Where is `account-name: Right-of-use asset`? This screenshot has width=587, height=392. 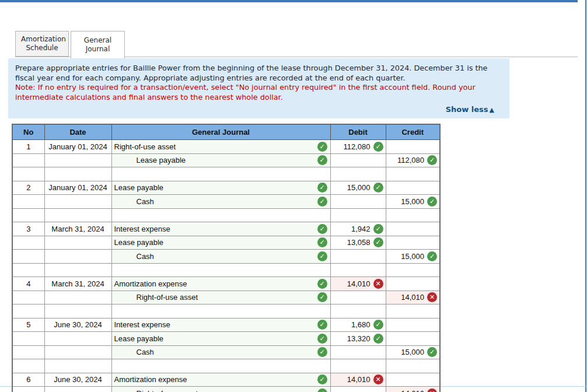 account-name: Right-of-use asset is located at coordinates (167, 391).